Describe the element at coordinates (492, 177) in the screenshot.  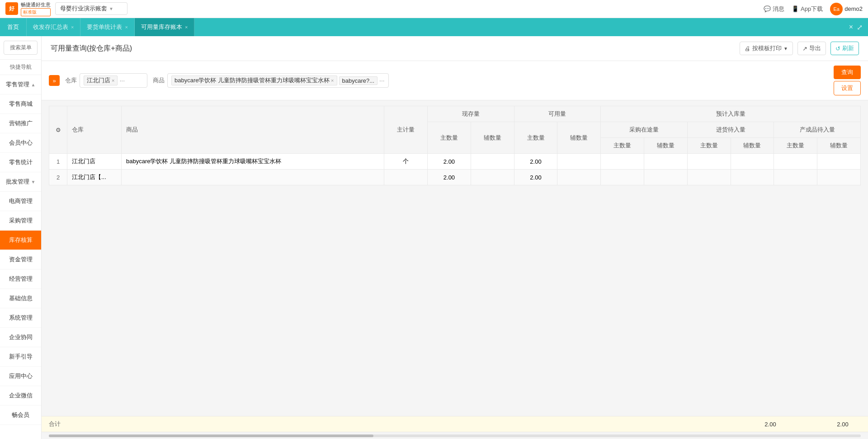
I see `row-2-stock-aux` at that location.